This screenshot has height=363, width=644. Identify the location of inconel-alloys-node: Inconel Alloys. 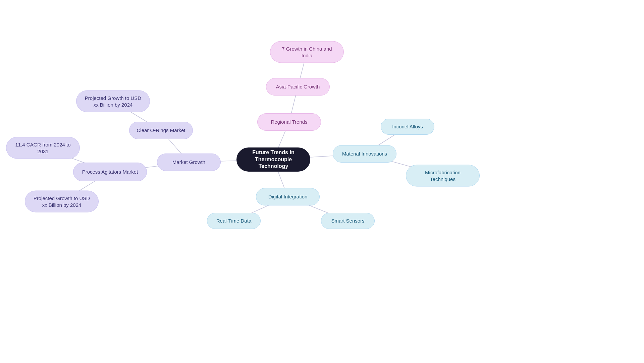
(408, 127).